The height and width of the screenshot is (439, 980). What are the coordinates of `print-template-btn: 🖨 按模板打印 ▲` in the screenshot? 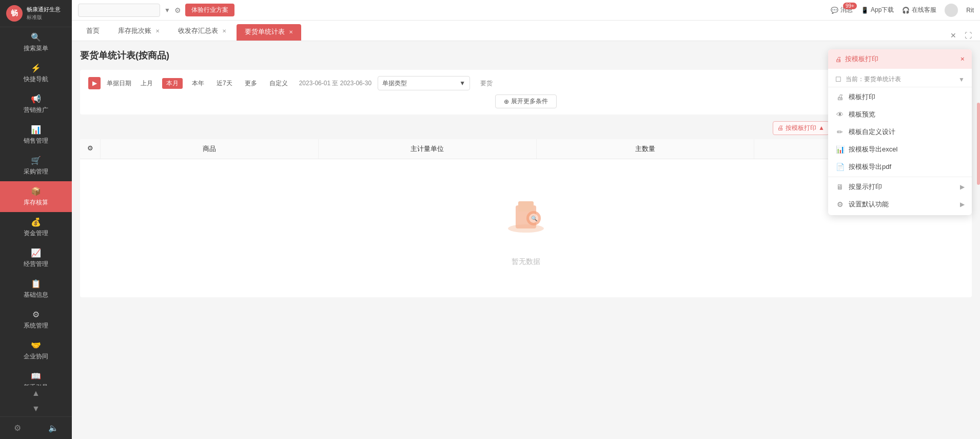 It's located at (801, 128).